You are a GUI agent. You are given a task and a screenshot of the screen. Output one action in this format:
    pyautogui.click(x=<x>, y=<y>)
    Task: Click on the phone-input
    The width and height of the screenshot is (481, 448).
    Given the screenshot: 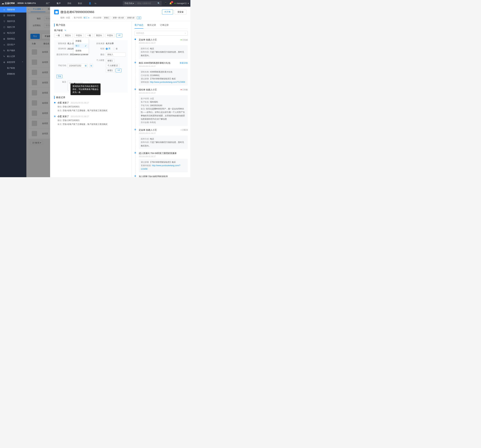 What is the action you would take?
    pyautogui.click(x=77, y=66)
    